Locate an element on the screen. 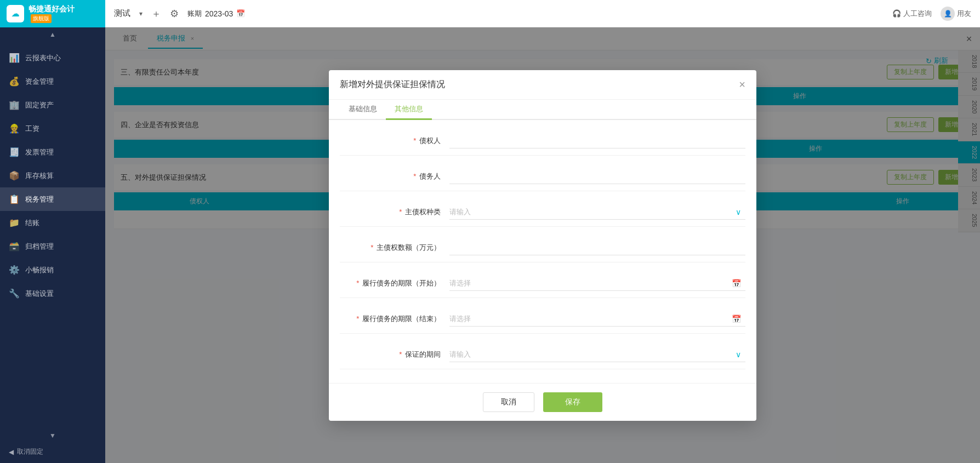 The image size is (980, 463). required-star4: * is located at coordinates (372, 248).